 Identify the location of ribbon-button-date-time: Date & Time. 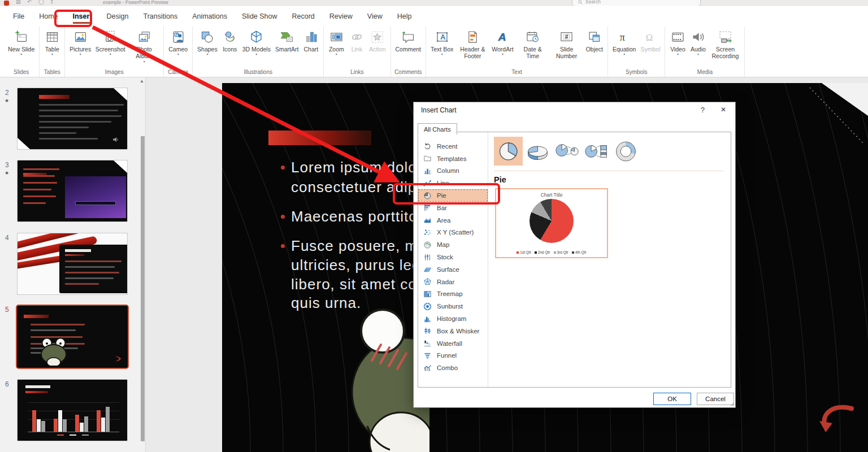
(533, 45).